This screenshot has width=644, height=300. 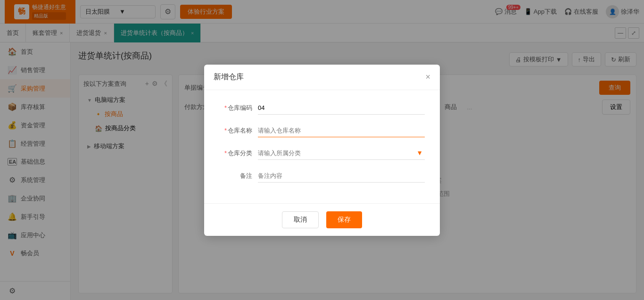 I want to click on warehouse-category-select: ▼, so click(x=341, y=153).